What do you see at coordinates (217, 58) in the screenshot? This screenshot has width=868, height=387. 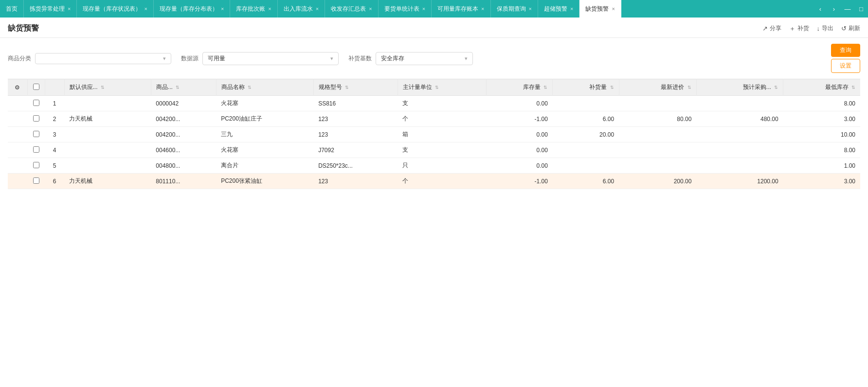 I see `datasource-select-value: 可用量` at bounding box center [217, 58].